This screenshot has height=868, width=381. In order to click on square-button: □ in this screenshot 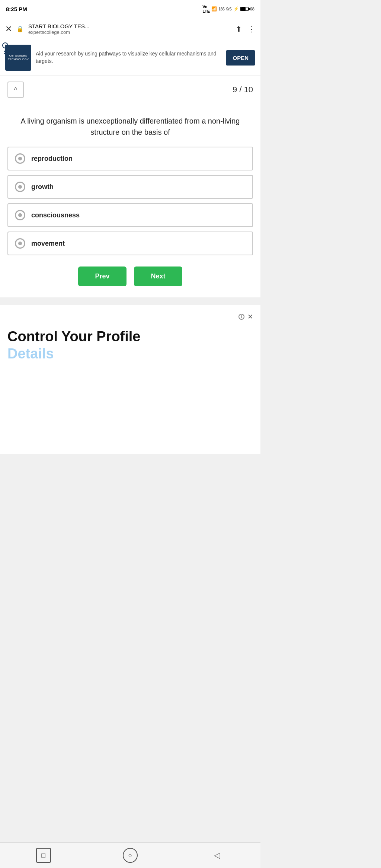, I will do `click(44, 855)`.